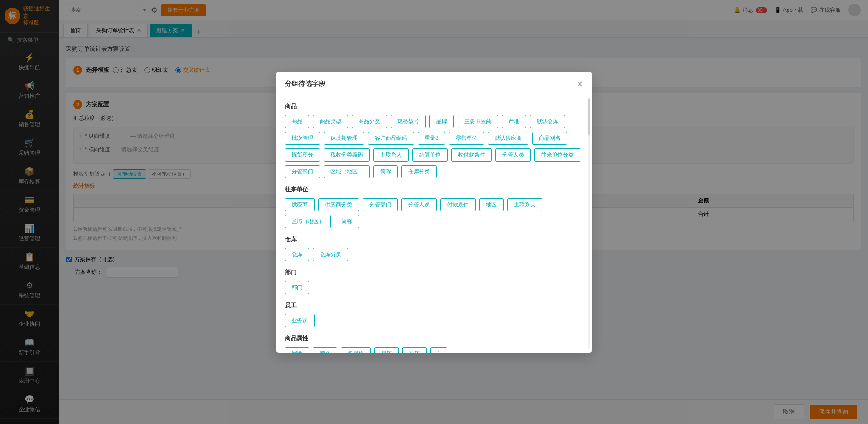  What do you see at coordinates (387, 350) in the screenshot?
I see `field-btn-尺码: 尺码` at bounding box center [387, 350].